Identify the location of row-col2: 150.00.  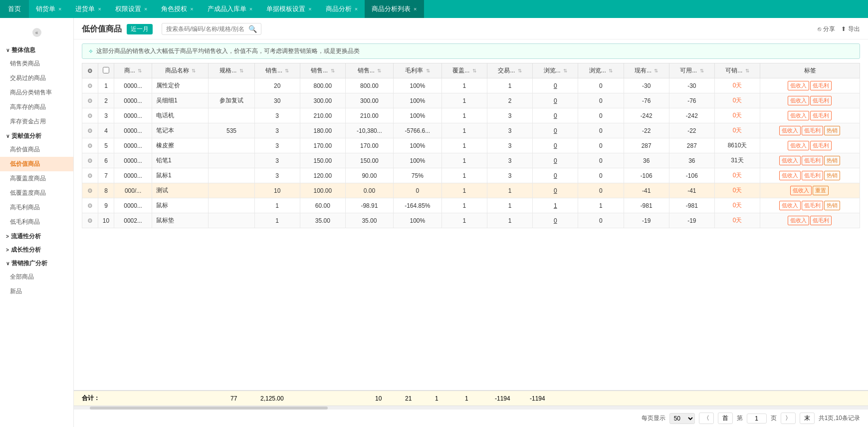
(322, 161).